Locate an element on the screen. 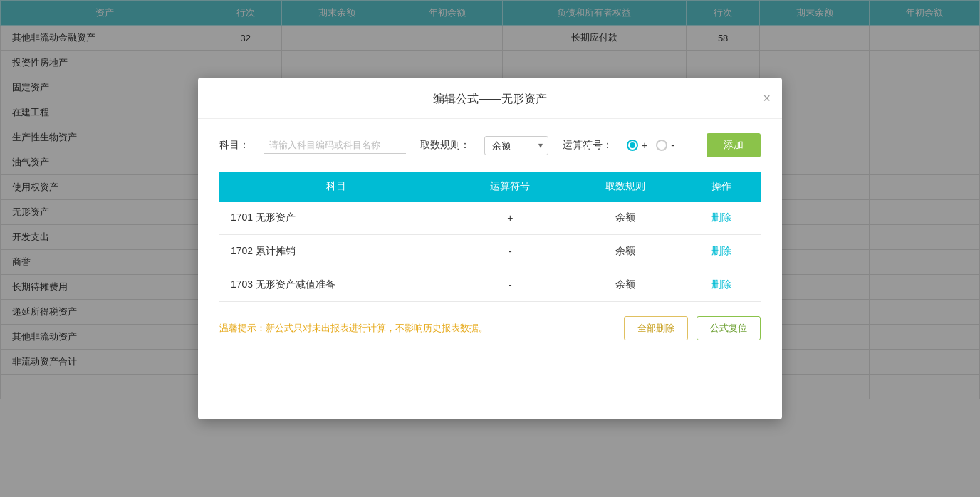 This screenshot has width=980, height=497. rule-label: 取数规则： is located at coordinates (445, 145).